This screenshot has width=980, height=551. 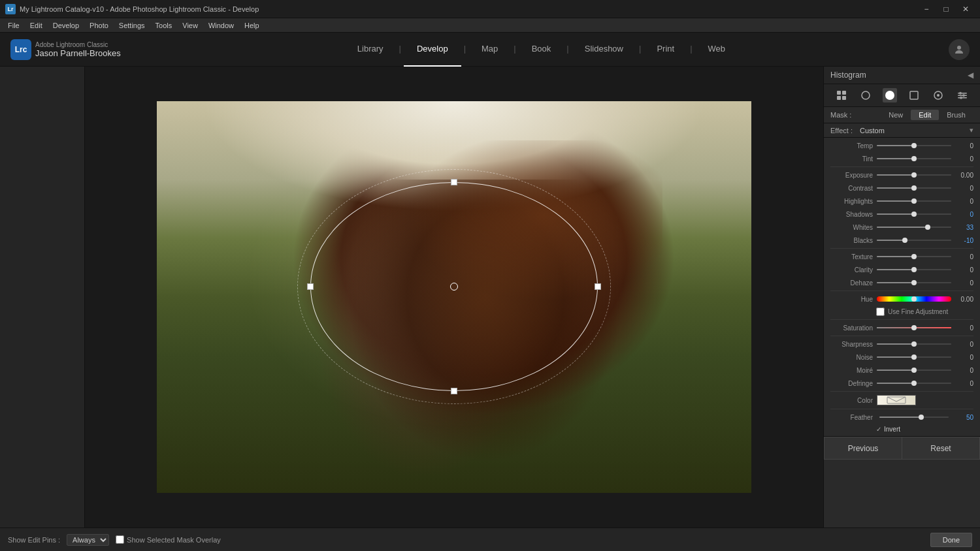 I want to click on nav-map: Map, so click(x=490, y=50).